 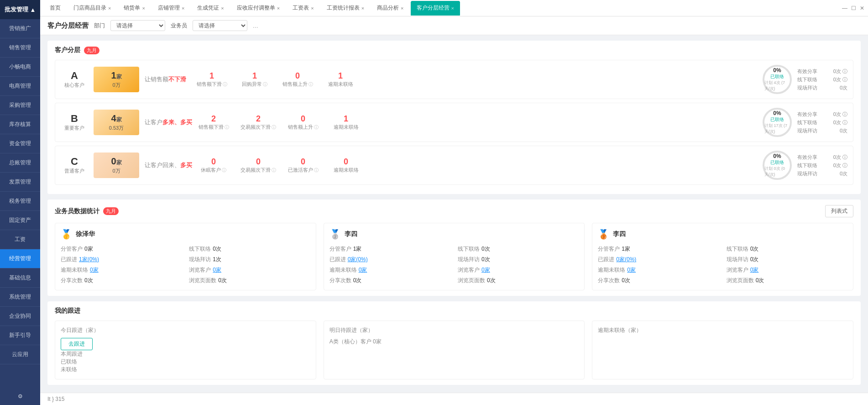 What do you see at coordinates (256, 26) in the screenshot?
I see `more-options: ...` at bounding box center [256, 26].